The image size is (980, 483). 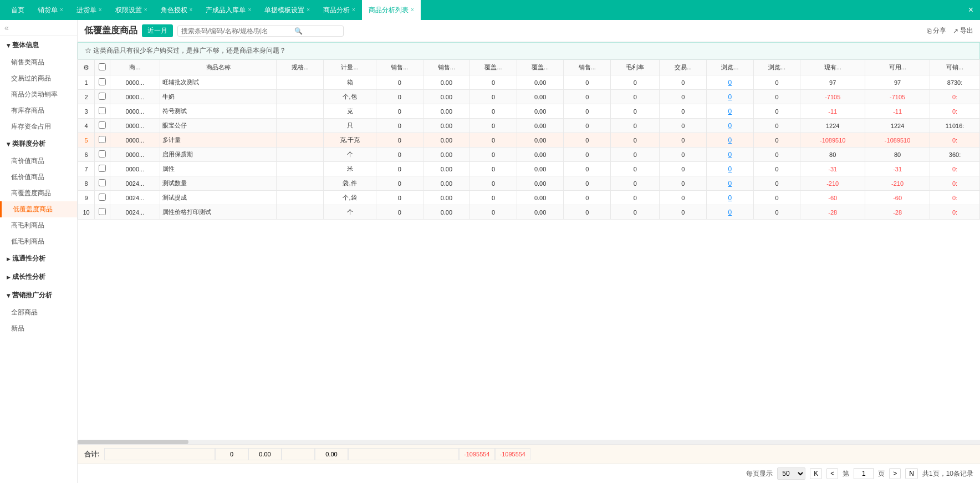 What do you see at coordinates (133, 442) in the screenshot?
I see `scrollbar-thumb` at bounding box center [133, 442].